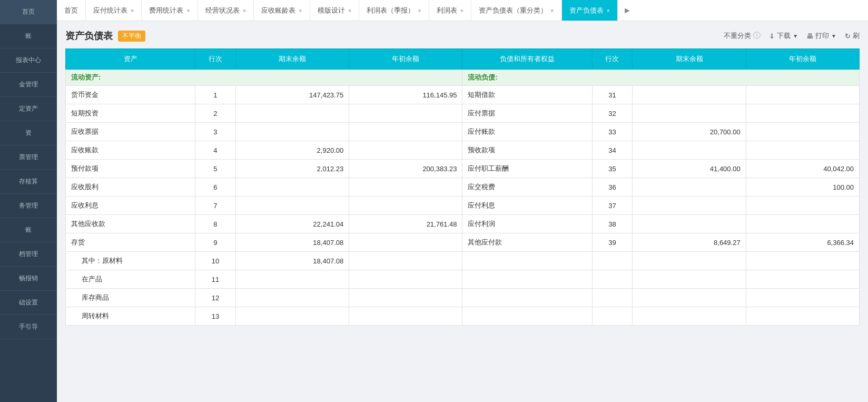  Describe the element at coordinates (552, 11) in the screenshot. I see `tab-close-balance-reclassified: ×` at that location.